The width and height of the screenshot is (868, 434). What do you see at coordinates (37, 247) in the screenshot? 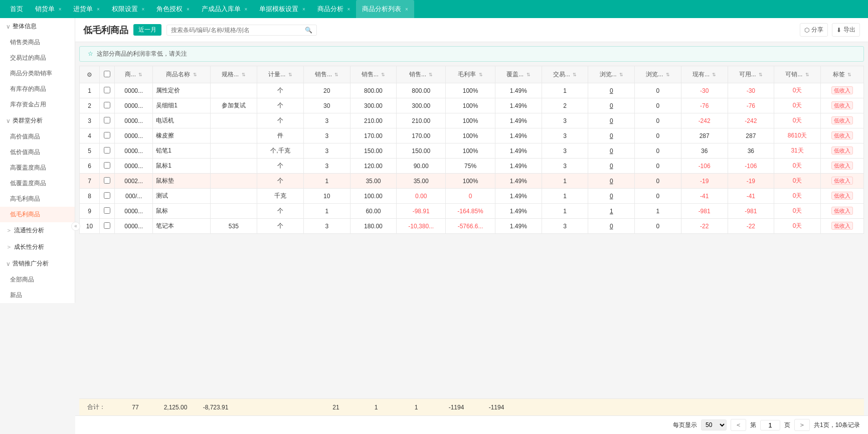
I see `sidebar-group-growth: ＞ 成长性分析` at bounding box center [37, 247].